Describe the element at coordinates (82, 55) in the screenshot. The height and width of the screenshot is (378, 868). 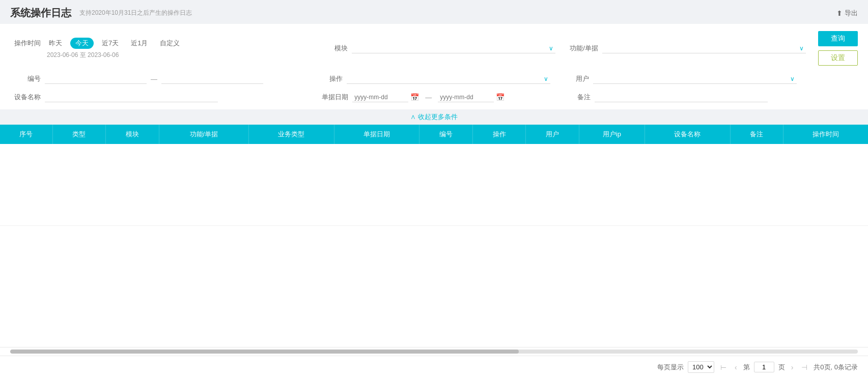
I see `time-range: 2023-06-06 至 2023-06-06` at that location.